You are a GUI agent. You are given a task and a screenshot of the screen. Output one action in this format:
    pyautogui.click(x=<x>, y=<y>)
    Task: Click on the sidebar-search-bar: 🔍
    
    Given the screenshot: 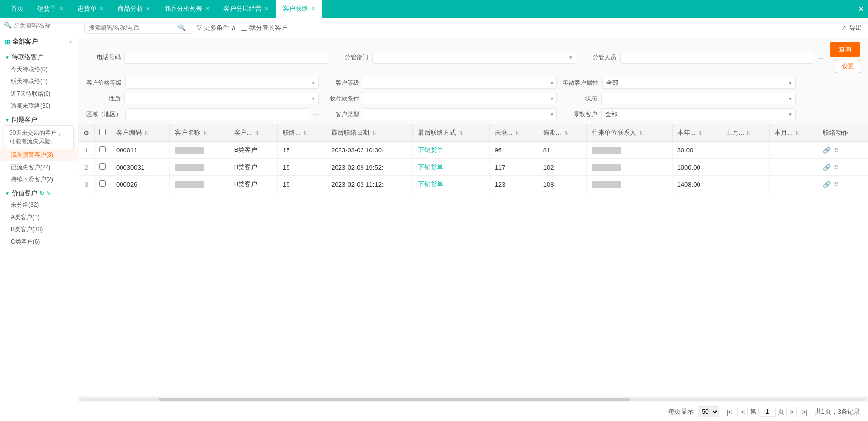 What is the action you would take?
    pyautogui.click(x=39, y=25)
    